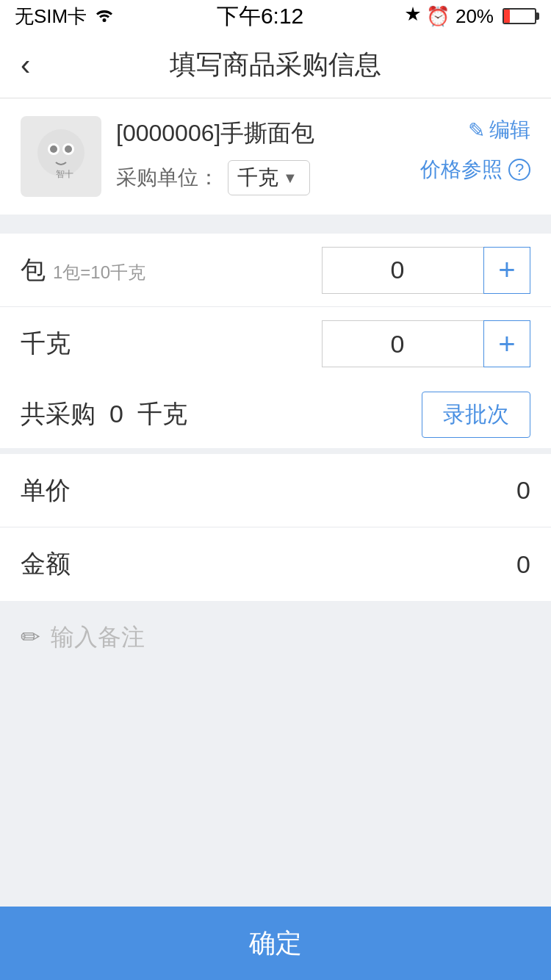 This screenshot has height=980, width=551. I want to click on product-name: [0000006]手撕面包, so click(215, 134).